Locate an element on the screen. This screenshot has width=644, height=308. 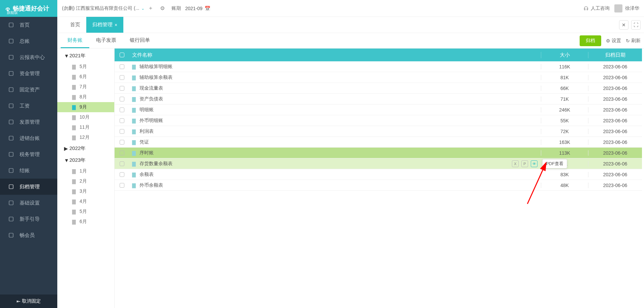
tree-month: ▇11月 is located at coordinates (86, 127).